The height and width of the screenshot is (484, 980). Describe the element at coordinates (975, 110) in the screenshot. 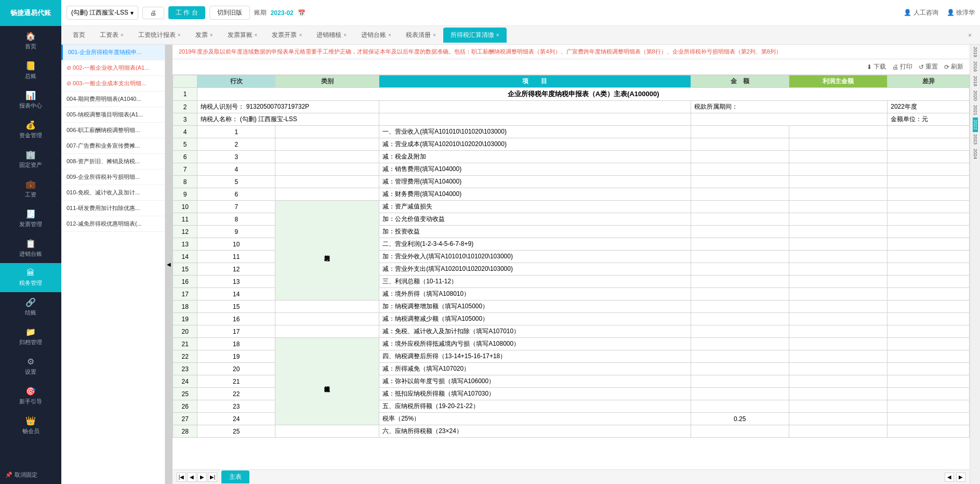

I see `year-2021: 2021` at that location.